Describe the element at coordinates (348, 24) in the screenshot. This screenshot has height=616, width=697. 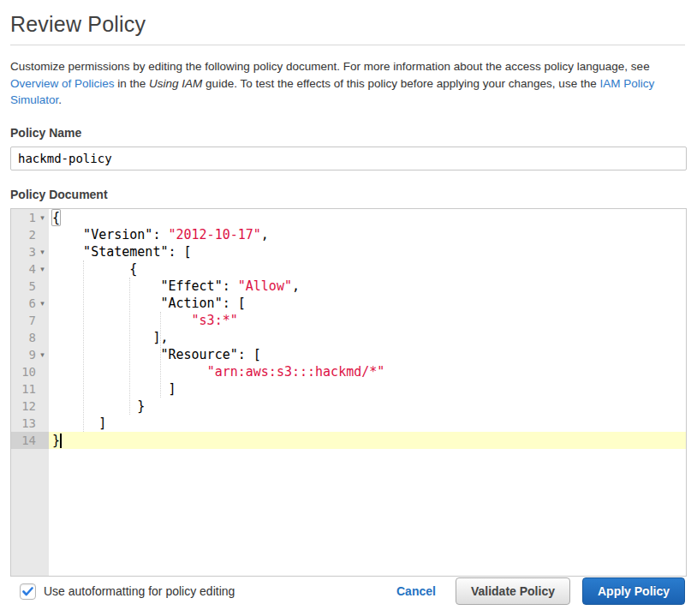
I see `page-title: Review Policy` at that location.